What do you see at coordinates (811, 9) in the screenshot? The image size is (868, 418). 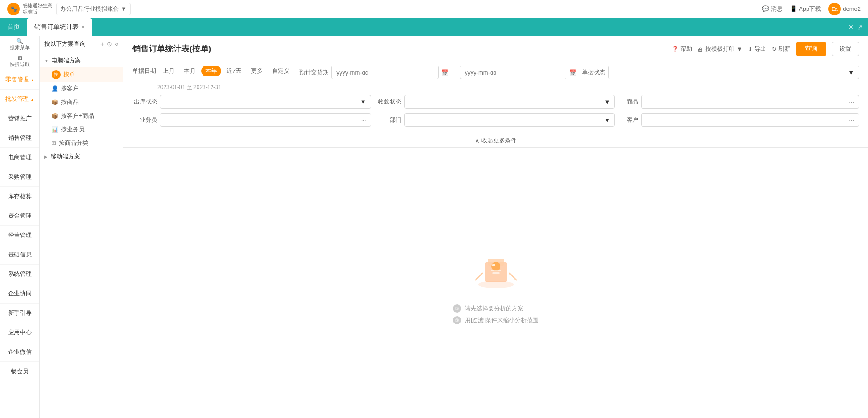 I see `top-bar-right: 💬 消息 📱 App下载 Ea demo2` at bounding box center [811, 9].